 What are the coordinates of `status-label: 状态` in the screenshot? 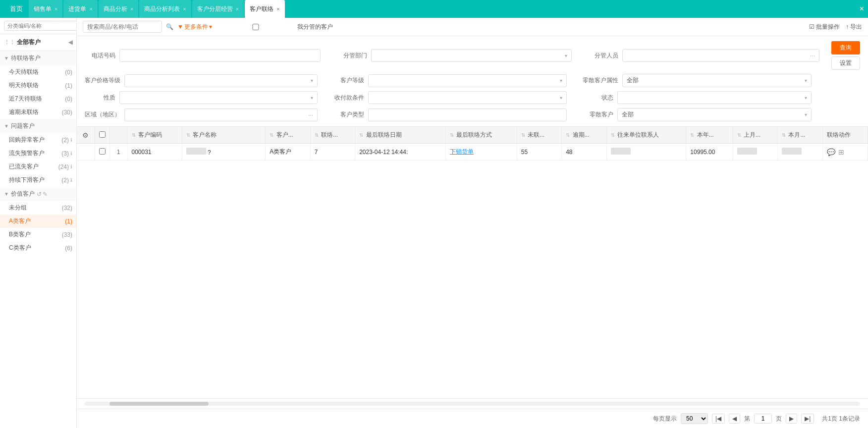 It's located at (600, 98).